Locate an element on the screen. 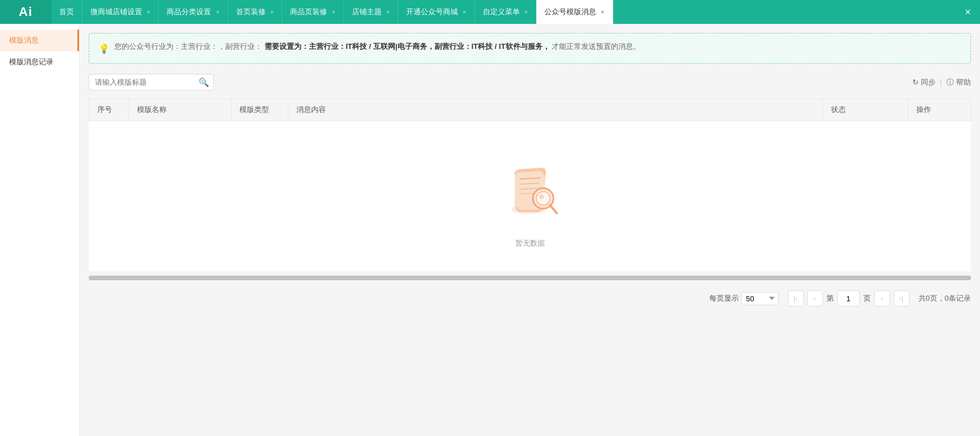  page-size-select: 每页显示 102050100 is located at coordinates (744, 299).